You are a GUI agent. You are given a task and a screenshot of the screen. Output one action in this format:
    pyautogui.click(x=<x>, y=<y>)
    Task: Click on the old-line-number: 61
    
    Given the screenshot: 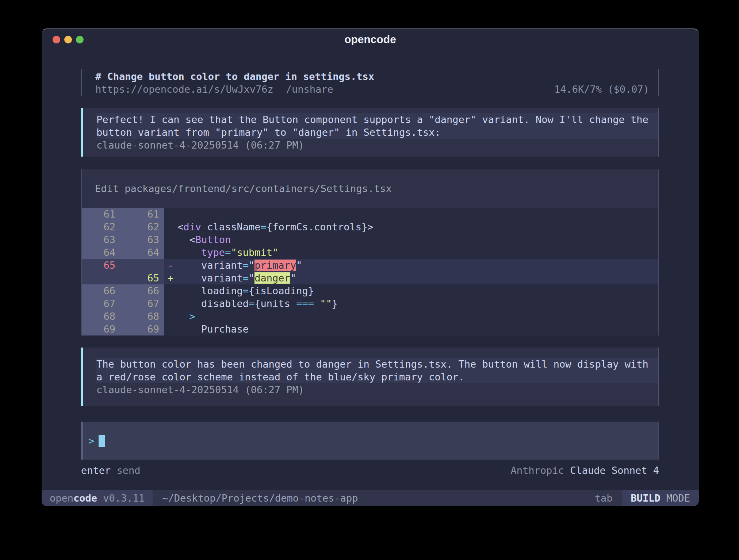 What is the action you would take?
    pyautogui.click(x=101, y=214)
    